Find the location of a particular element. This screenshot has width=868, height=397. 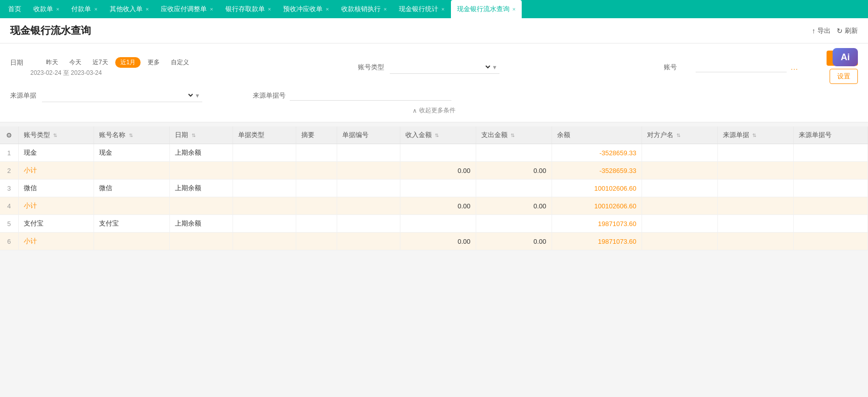

collapse-bar: ∧ 收起更多条件 is located at coordinates (434, 110).